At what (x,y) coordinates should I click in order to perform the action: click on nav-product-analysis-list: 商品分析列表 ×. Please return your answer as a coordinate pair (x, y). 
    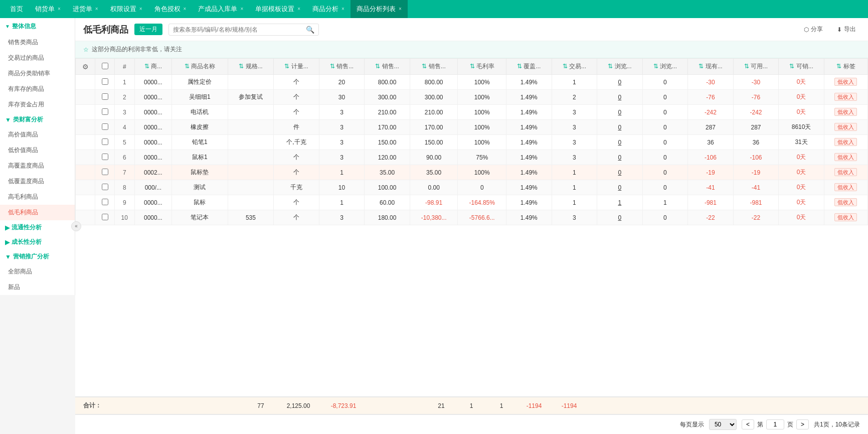
    Looking at the image, I should click on (379, 9).